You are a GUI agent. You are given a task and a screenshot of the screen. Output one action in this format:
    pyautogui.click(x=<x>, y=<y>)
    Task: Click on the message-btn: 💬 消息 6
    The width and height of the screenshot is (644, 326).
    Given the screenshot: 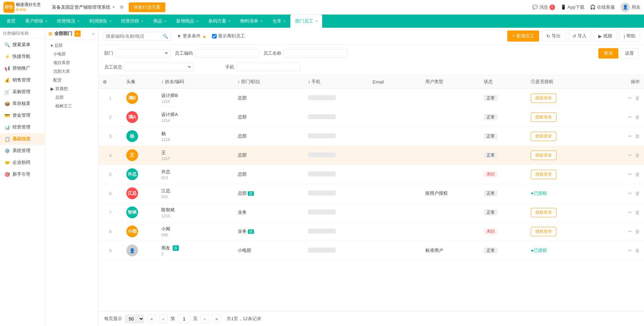 What is the action you would take?
    pyautogui.click(x=544, y=7)
    